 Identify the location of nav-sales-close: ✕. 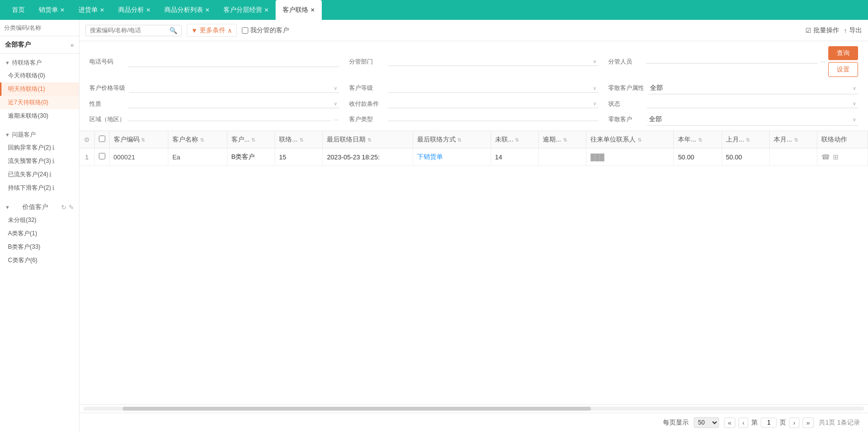
(63, 10).